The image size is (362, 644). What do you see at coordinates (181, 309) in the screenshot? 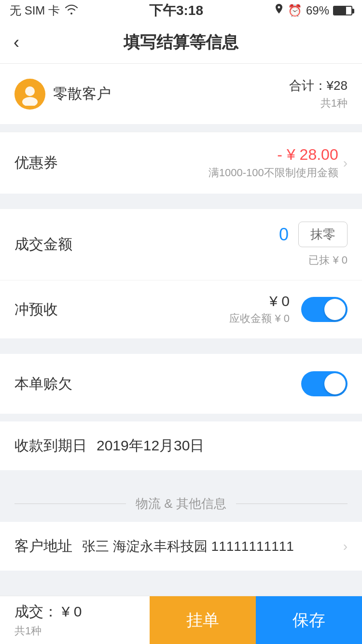
I see `prepay-row: 冲预收 ¥ 0 应收金额 ¥ 0` at bounding box center [181, 309].